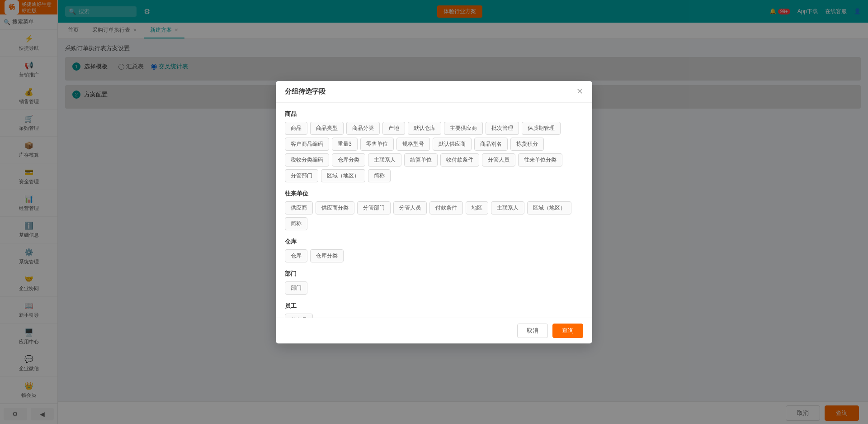 Image resolution: width=868 pixels, height=424 pixels. Describe the element at coordinates (463, 129) in the screenshot. I see `field-tag-goods-5: 主要供应商` at that location.